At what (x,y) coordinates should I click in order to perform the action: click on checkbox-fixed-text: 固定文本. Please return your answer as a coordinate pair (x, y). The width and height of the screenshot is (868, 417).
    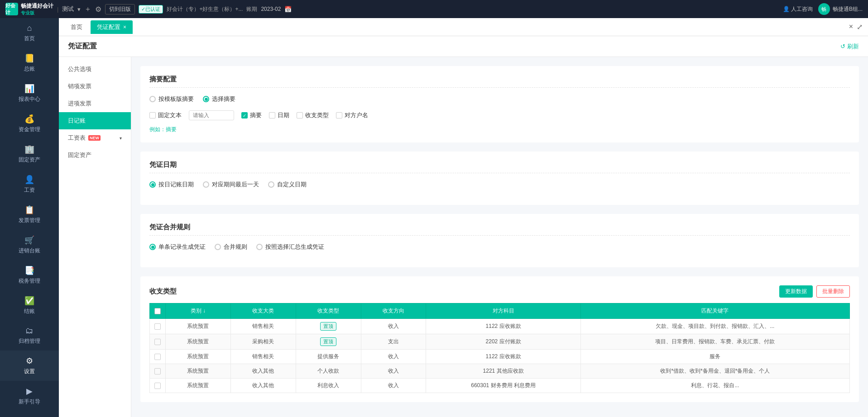
    Looking at the image, I should click on (166, 115).